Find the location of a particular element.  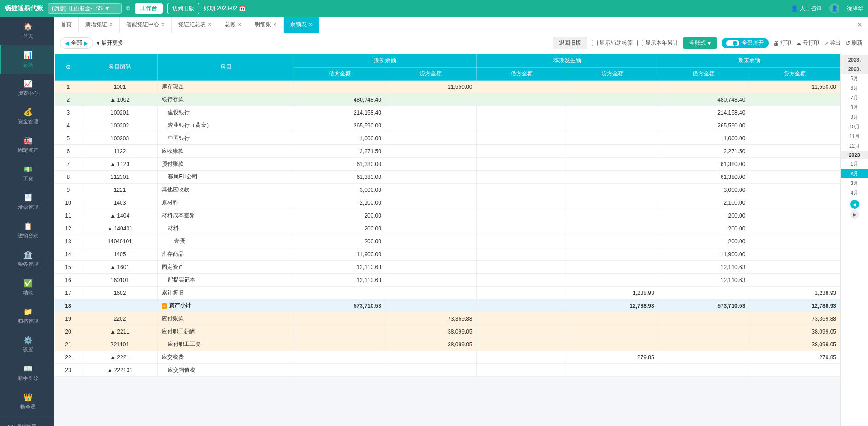

panel-btn-2: ▶ is located at coordinates (855, 214).